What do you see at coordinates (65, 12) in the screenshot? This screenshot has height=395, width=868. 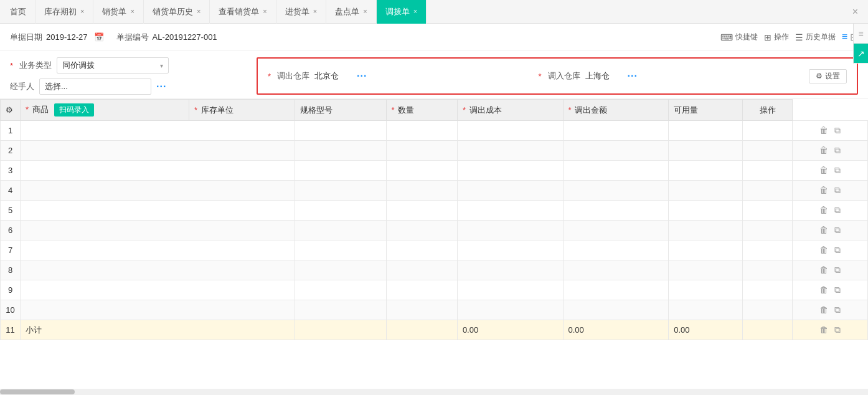 I see `tab-inventory-init: 库存期初 ×` at bounding box center [65, 12].